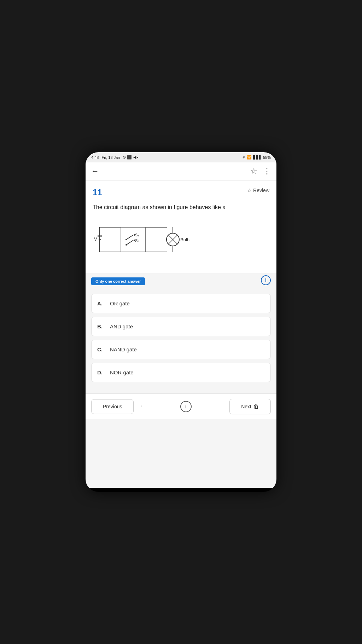 This screenshot has height=644, width=362. What do you see at coordinates (181, 227) in the screenshot?
I see `question-container: 11 ☆ Review The circuit diagram as shown…` at bounding box center [181, 227].